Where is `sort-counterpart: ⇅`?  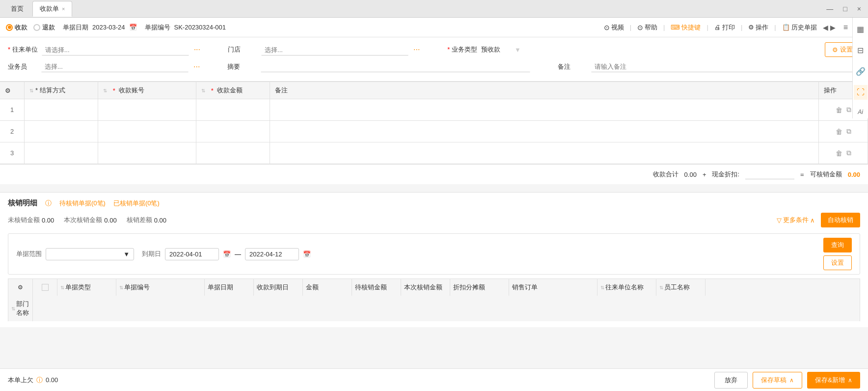
sort-counterpart: ⇅ is located at coordinates (602, 288).